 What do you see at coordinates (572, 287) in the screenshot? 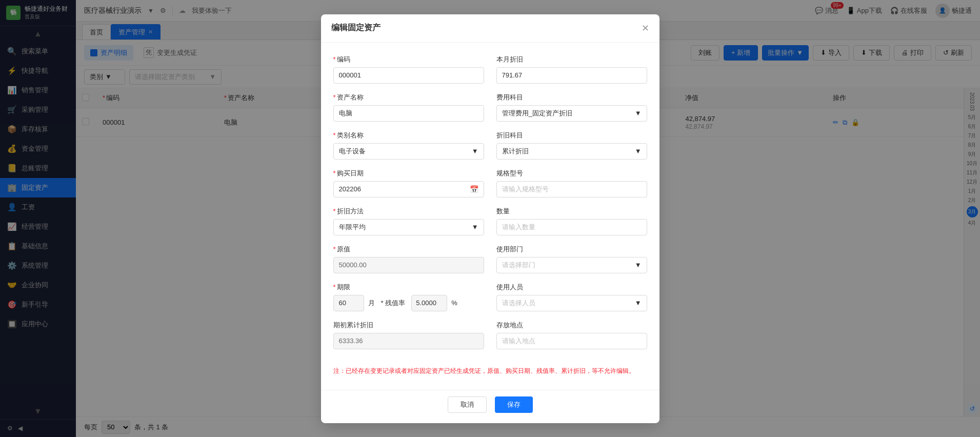
I see `user-label: 使用人员` at bounding box center [572, 287].